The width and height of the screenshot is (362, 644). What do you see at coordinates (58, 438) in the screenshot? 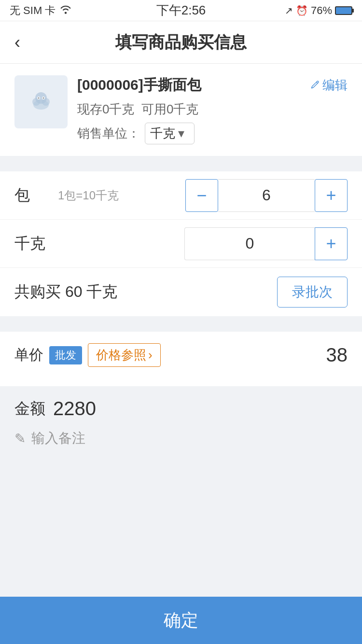
I see `remark-placeholder: 输入备注` at bounding box center [58, 438].